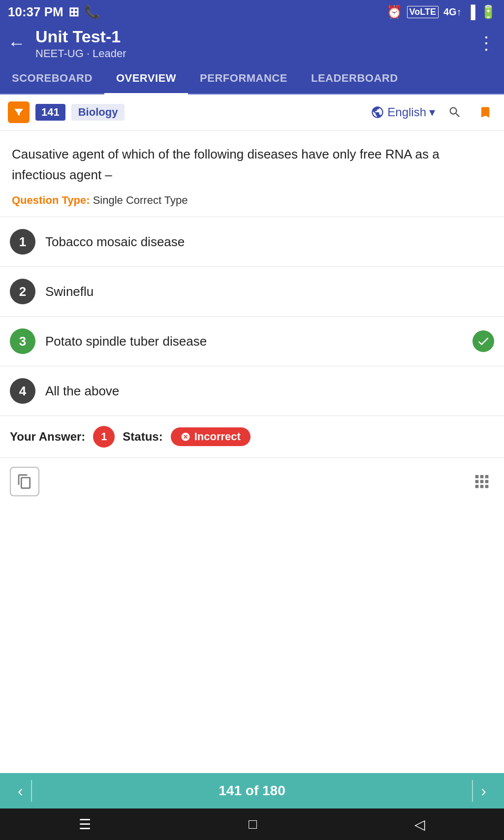 This screenshot has width=504, height=840. What do you see at coordinates (23, 291) in the screenshot?
I see `option-2-number: 2` at bounding box center [23, 291].